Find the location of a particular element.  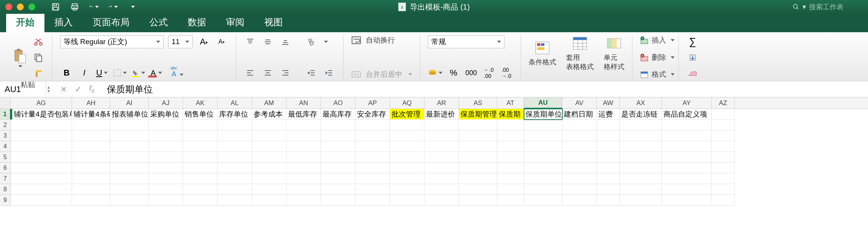

cell: 采购单位 is located at coordinates (166, 114).